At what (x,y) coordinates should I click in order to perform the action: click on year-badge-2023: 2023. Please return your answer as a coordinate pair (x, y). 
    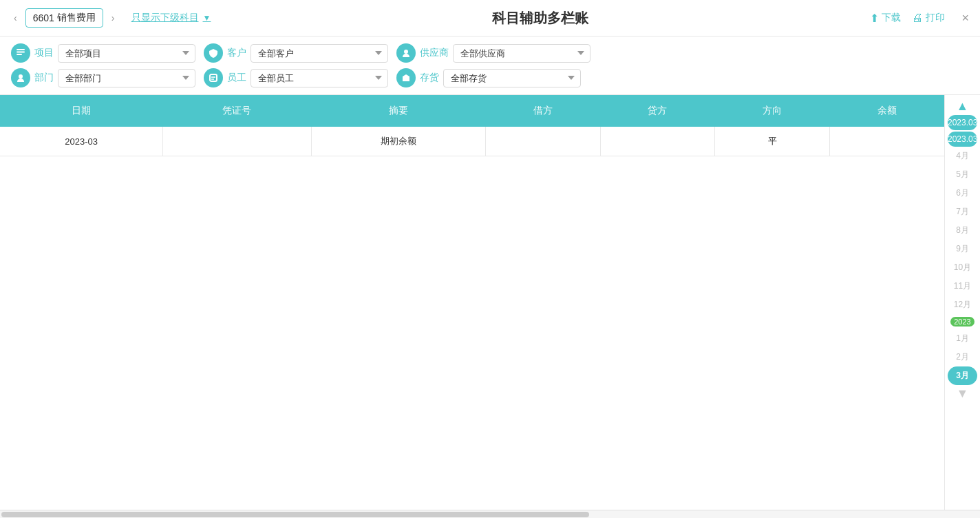
    Looking at the image, I should click on (962, 322).